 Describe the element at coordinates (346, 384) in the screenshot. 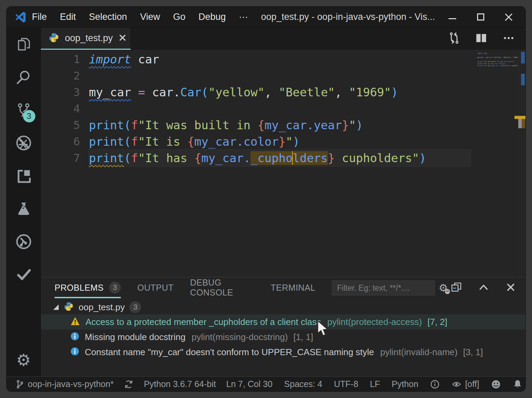

I see `encoding-status: UTF-8` at that location.